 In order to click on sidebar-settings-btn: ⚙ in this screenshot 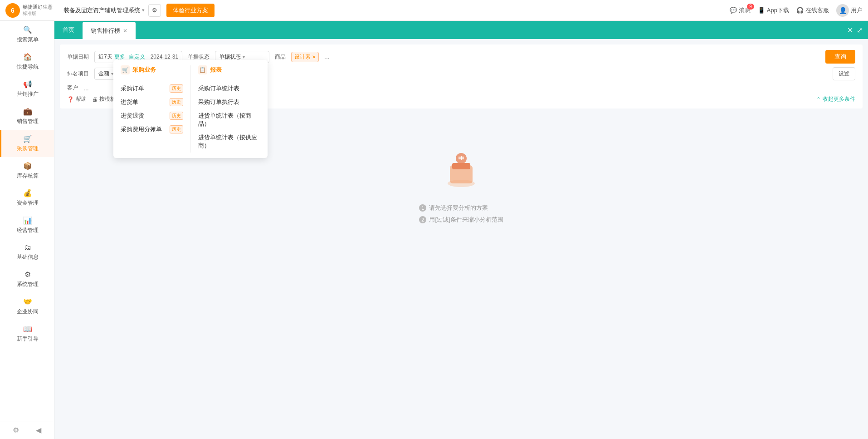, I will do `click(16, 430)`.